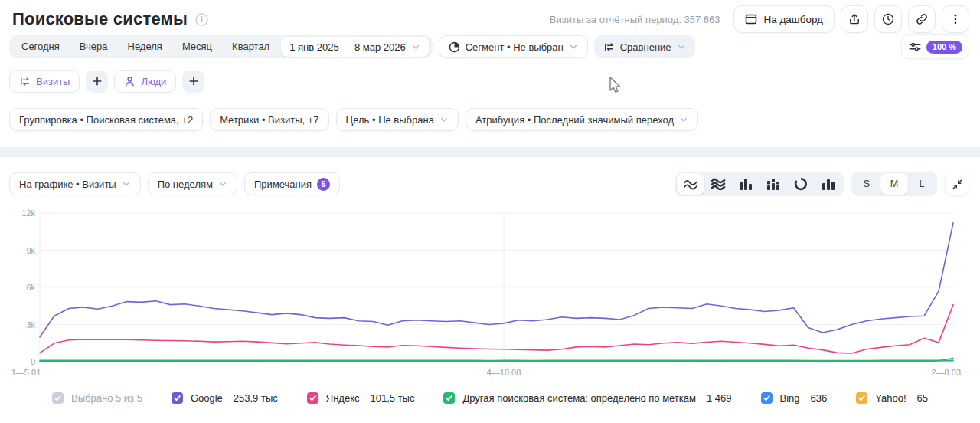  I want to click on legend-item-yahoo: Yahoo! 65, so click(892, 398).